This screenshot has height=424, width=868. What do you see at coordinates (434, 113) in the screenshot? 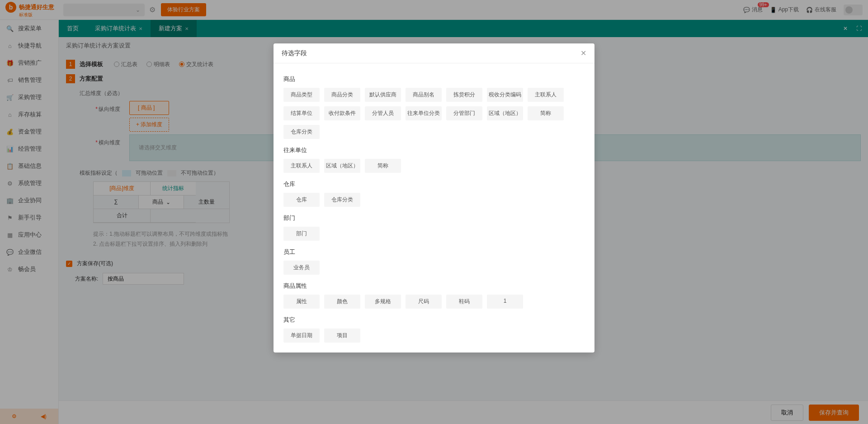
I see `field-chip-row-0: 商品类型商品分类默认供应商商品别名拣货积分税收分类编码主联系人结算单位收付款条件…` at bounding box center [434, 113].